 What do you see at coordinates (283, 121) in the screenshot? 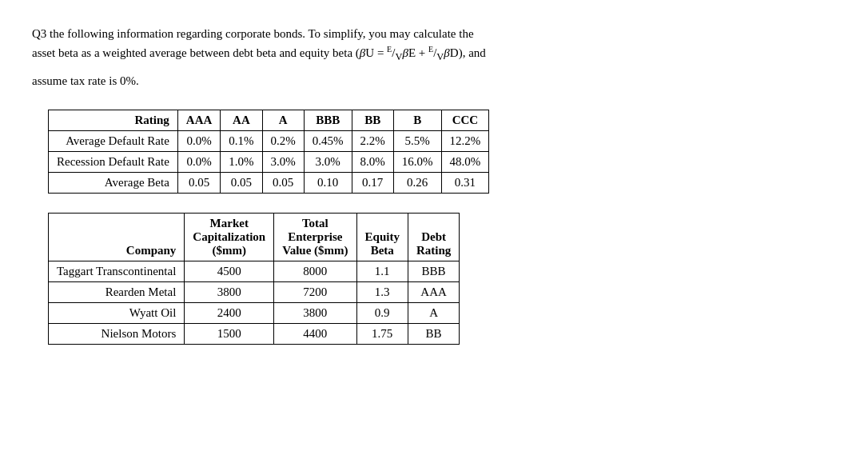
I see `col-a: A` at bounding box center [283, 121].